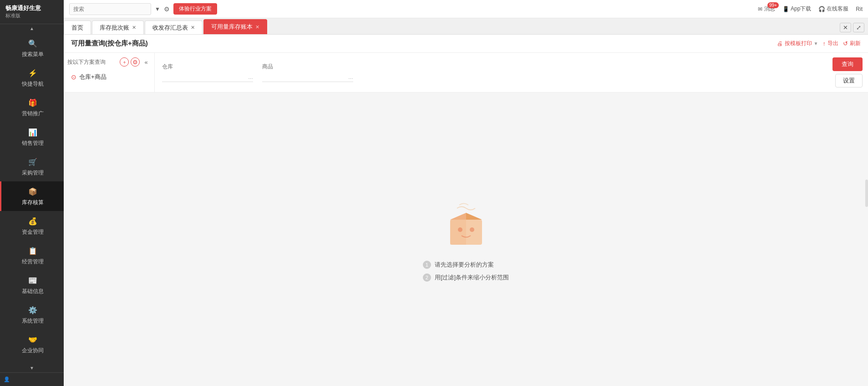 Image resolution: width=868 pixels, height=386 pixels. I want to click on step-2-num: 2, so click(427, 278).